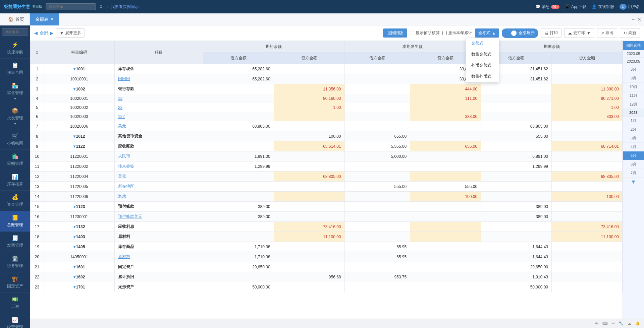 This screenshot has width=644, height=328. What do you see at coordinates (79, 99) in the screenshot?
I see `cell-account-code: 10020001` at bounding box center [79, 99].